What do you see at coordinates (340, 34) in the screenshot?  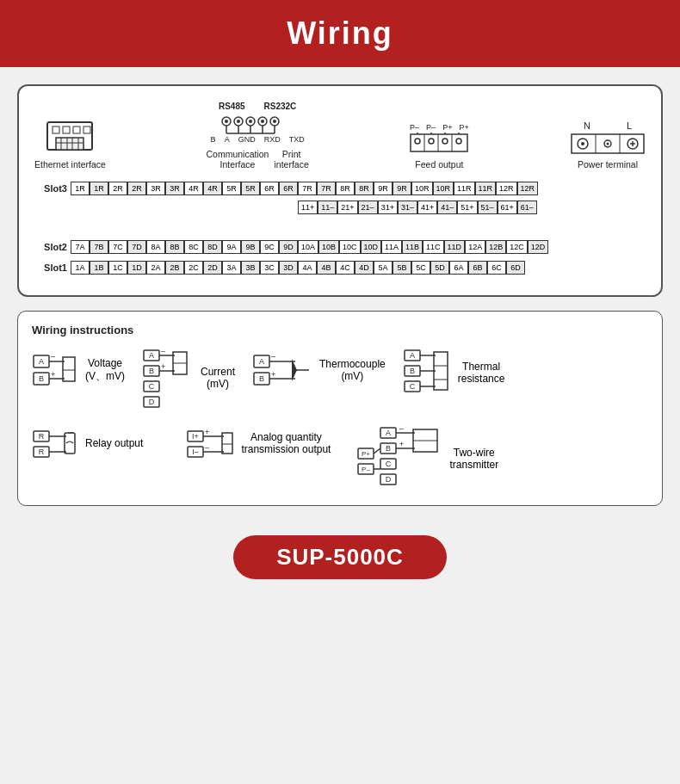 I see `page-header: Wiring` at bounding box center [340, 34].